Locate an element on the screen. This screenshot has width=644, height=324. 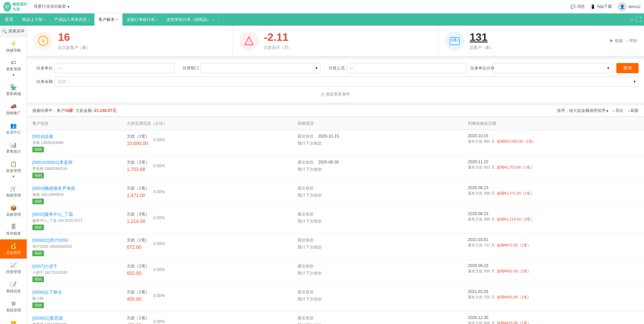
overdue-link-1: 超期¥10,000.00（1笔） is located at coordinates (516, 141).